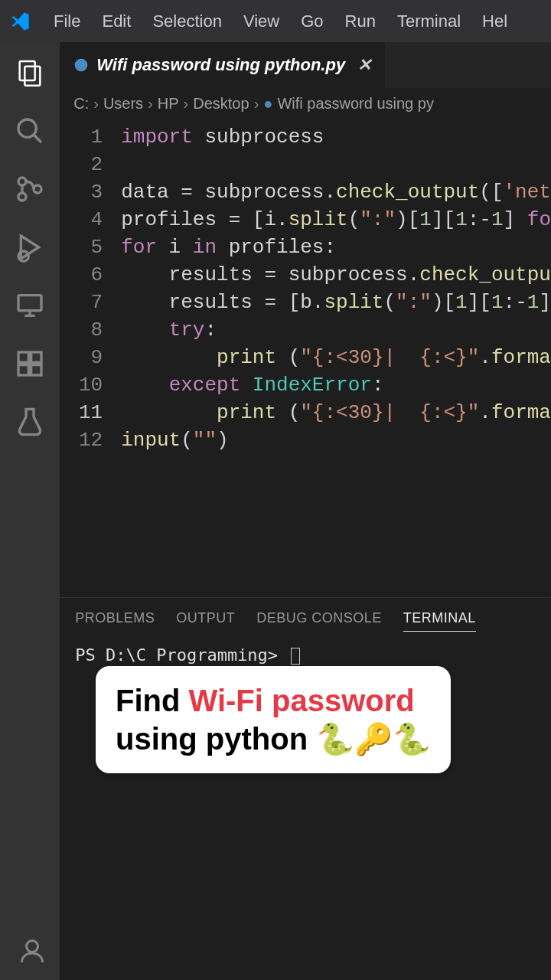 Image resolution: width=551 pixels, height=980 pixels. Describe the element at coordinates (30, 511) in the screenshot. I see `activity-bar` at that location.